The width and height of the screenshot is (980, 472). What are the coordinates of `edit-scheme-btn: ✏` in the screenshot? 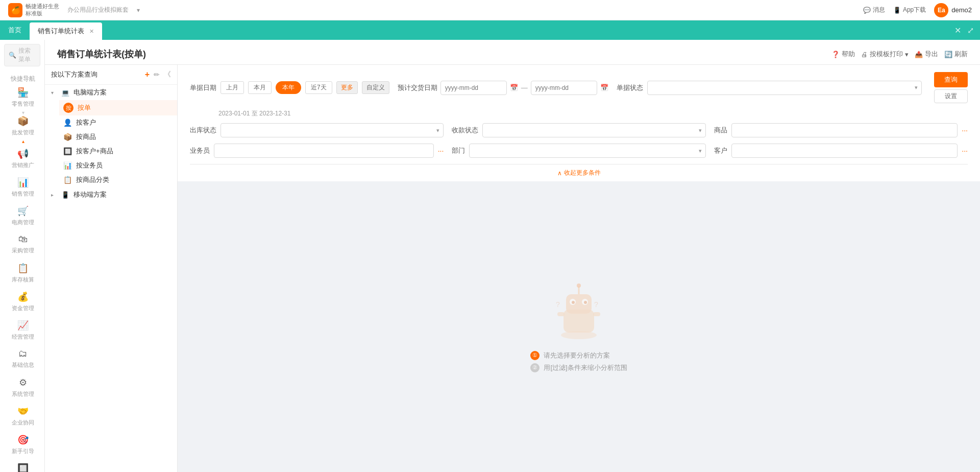 It's located at (157, 75).